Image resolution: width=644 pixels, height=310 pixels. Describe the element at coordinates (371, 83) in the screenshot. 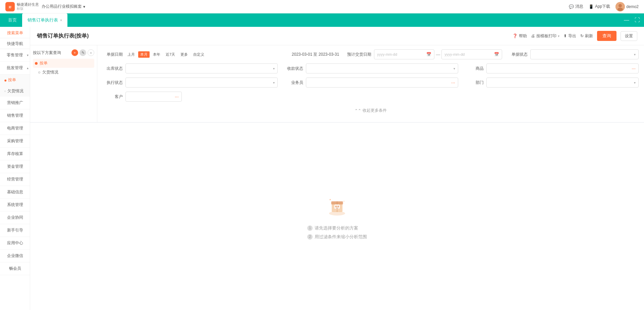

I see `filter-group-salesperson: 业务员 ···` at that location.